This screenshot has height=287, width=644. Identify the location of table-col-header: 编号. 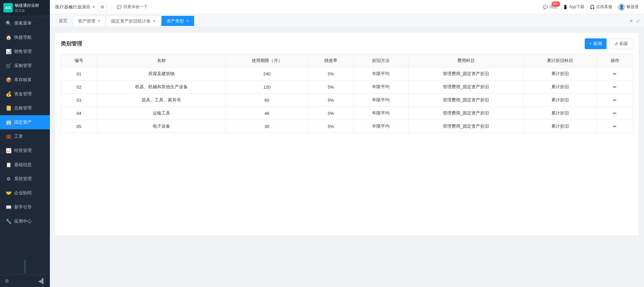
(79, 61).